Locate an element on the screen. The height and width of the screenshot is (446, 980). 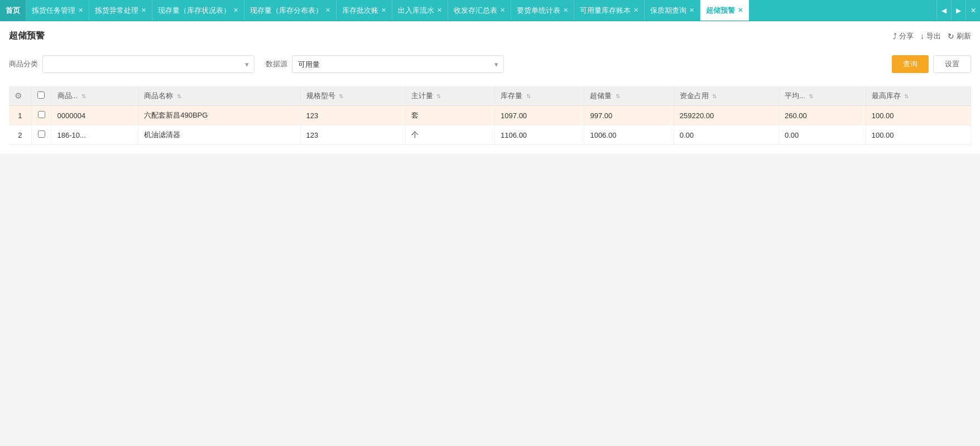
share-button: ⤴ 分享 is located at coordinates (903, 36).